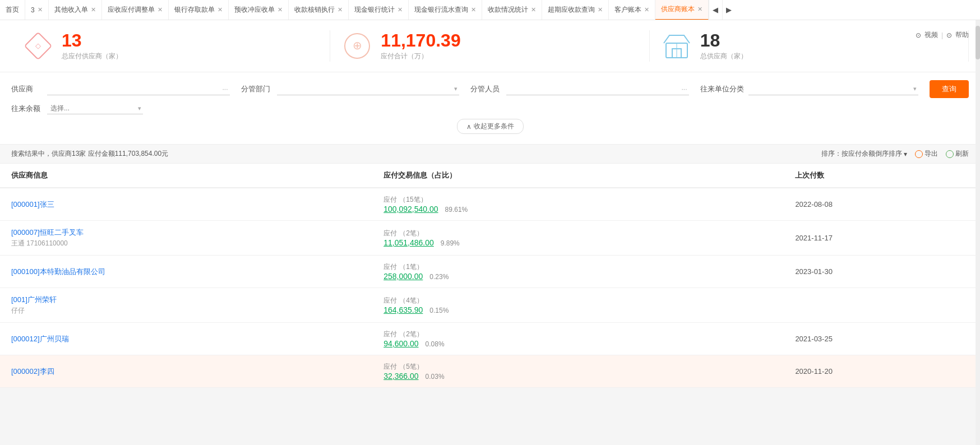  What do you see at coordinates (724, 46) in the screenshot?
I see `total-suppliers-text: 18 总供应商（家）` at bounding box center [724, 46].